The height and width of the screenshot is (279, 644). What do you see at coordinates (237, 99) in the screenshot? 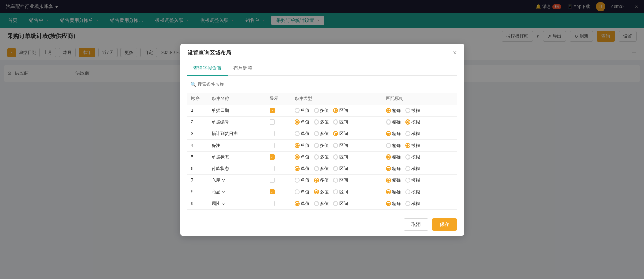
I see `th-name: 条件名称` at bounding box center [237, 99].